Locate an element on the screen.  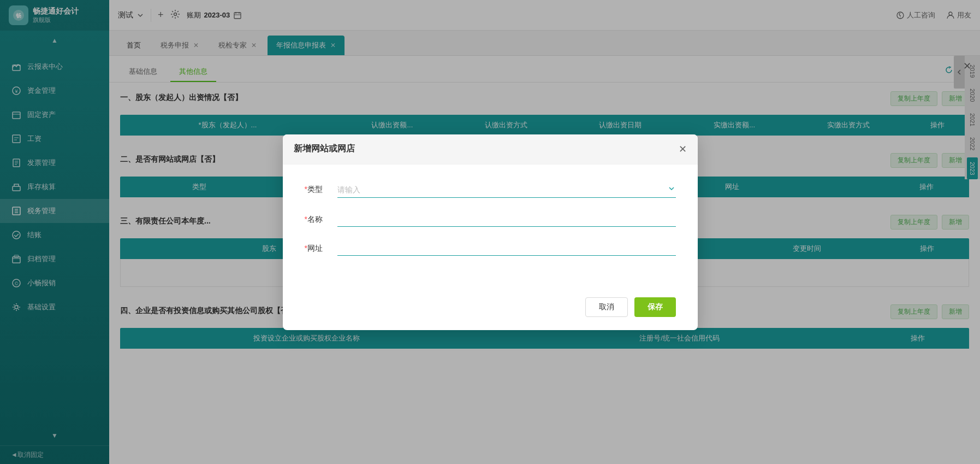
dialog-footer: 取消 保存 is located at coordinates (490, 309).